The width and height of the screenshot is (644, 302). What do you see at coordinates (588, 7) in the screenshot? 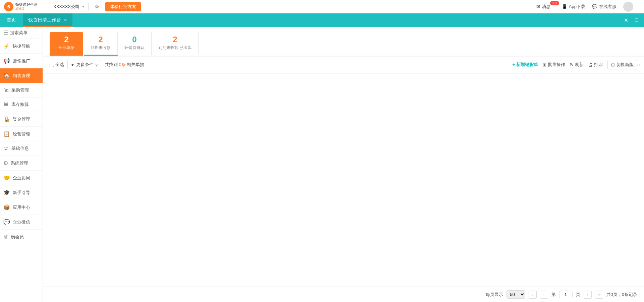
I see `header-right: ✉ 消息 99+ 📱 App下载 💬 在线客服` at bounding box center [588, 7].